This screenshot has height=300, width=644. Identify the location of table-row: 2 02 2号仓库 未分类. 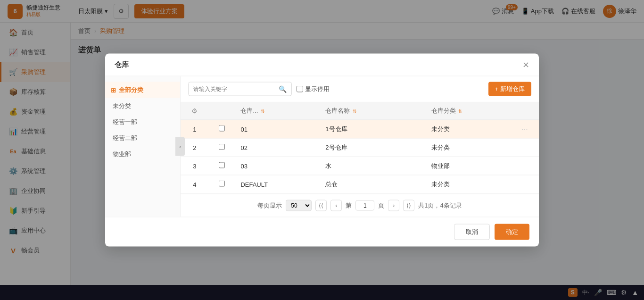
(360, 147).